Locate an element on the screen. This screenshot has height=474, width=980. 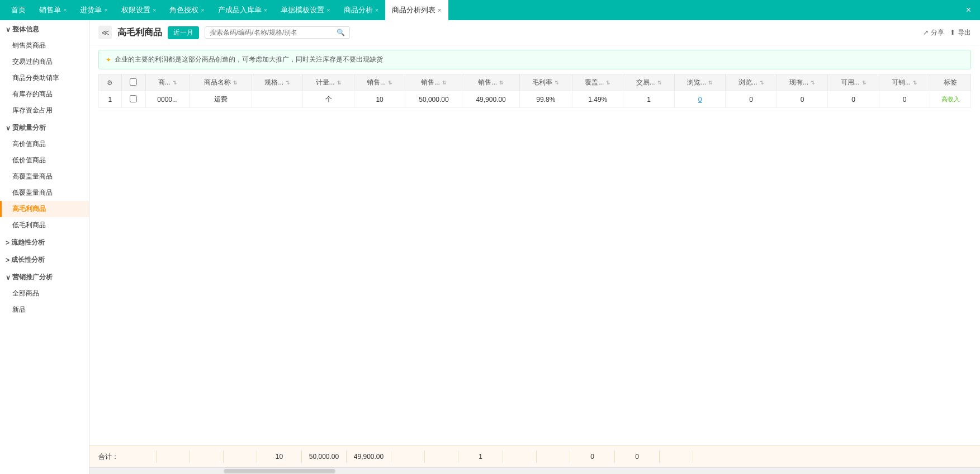
table-body: 10000...运费个1050,000.0049,900.0099.8%1.49… is located at coordinates (535, 100).